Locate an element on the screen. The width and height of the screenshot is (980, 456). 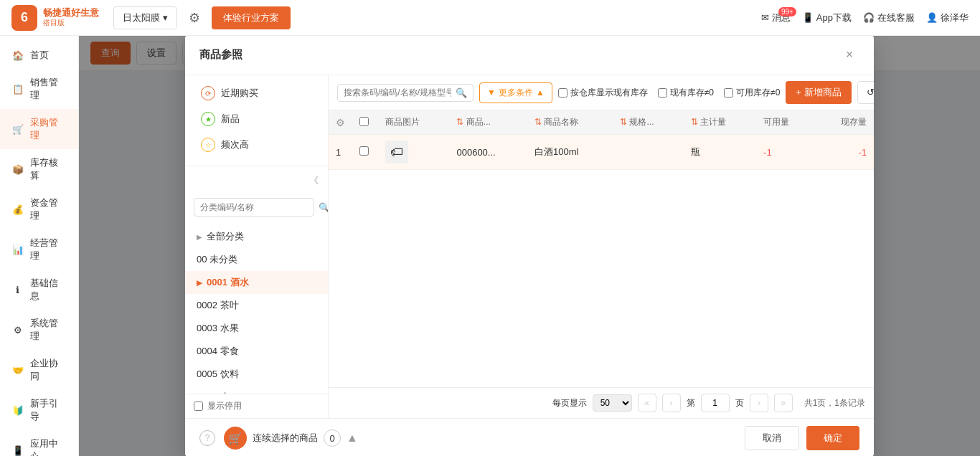
help-icon: ? is located at coordinates (207, 438).